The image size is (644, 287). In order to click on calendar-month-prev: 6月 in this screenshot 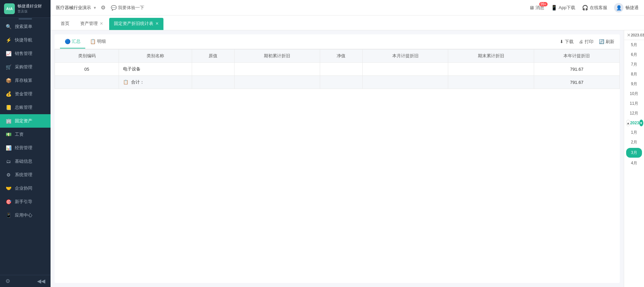, I will do `click(634, 55)`.